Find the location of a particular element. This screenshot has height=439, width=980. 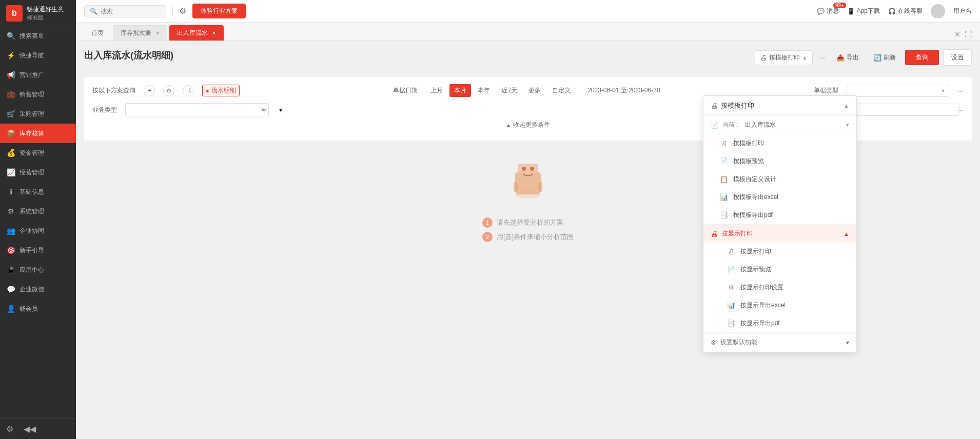

footer-label: 设置默认功能 is located at coordinates (739, 343).